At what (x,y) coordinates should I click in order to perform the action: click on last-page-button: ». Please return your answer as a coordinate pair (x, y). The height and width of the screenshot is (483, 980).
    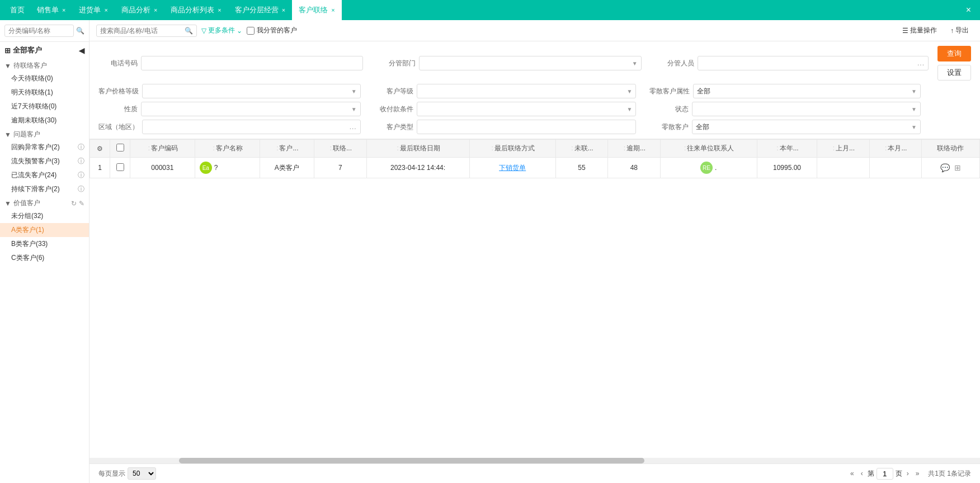
    Looking at the image, I should click on (917, 473).